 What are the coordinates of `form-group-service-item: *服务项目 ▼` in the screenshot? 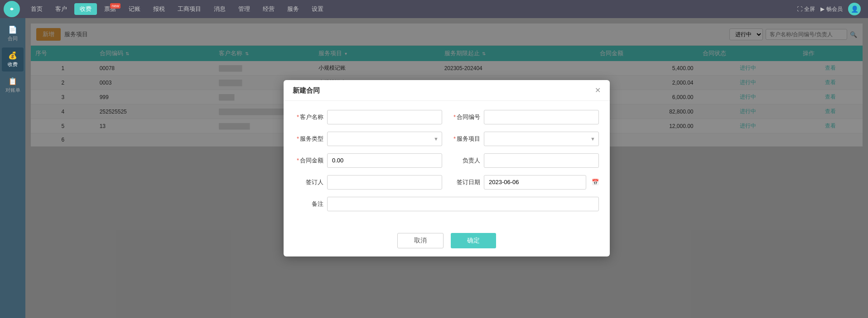 It's located at (525, 139).